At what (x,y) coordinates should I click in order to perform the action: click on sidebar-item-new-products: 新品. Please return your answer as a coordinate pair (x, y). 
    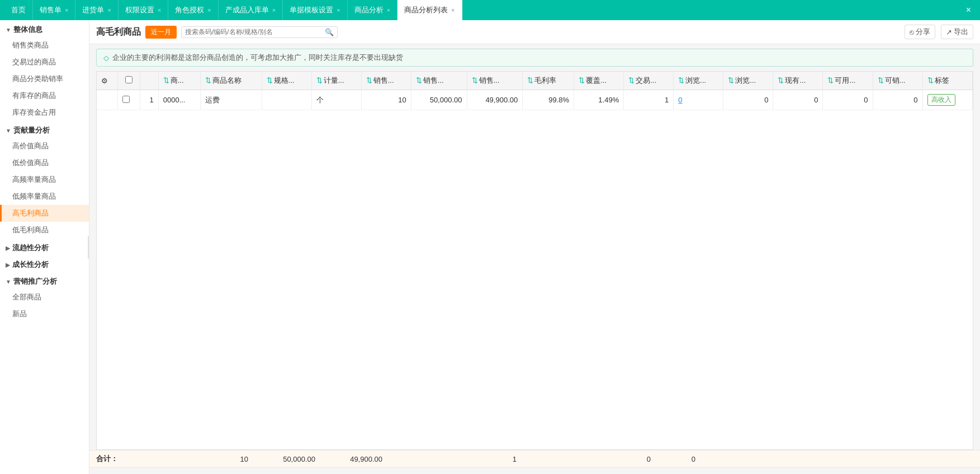
    Looking at the image, I should click on (45, 314).